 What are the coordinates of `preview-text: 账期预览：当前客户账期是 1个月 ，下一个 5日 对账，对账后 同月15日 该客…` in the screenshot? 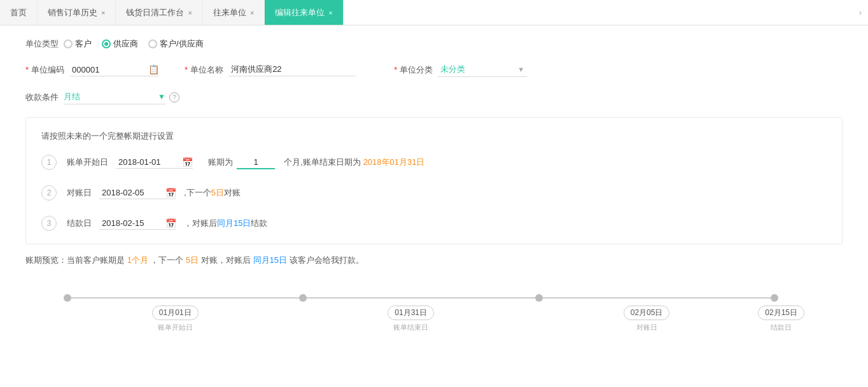 It's located at (434, 260).